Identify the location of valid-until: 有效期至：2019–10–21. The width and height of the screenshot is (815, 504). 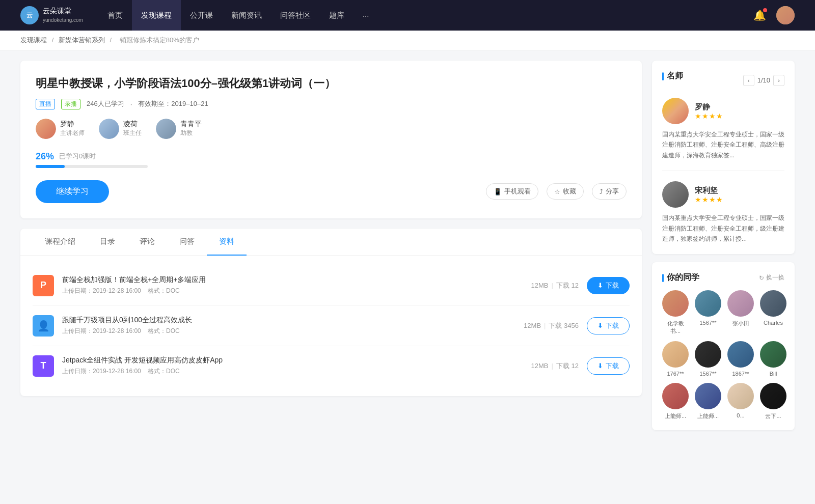
(173, 104).